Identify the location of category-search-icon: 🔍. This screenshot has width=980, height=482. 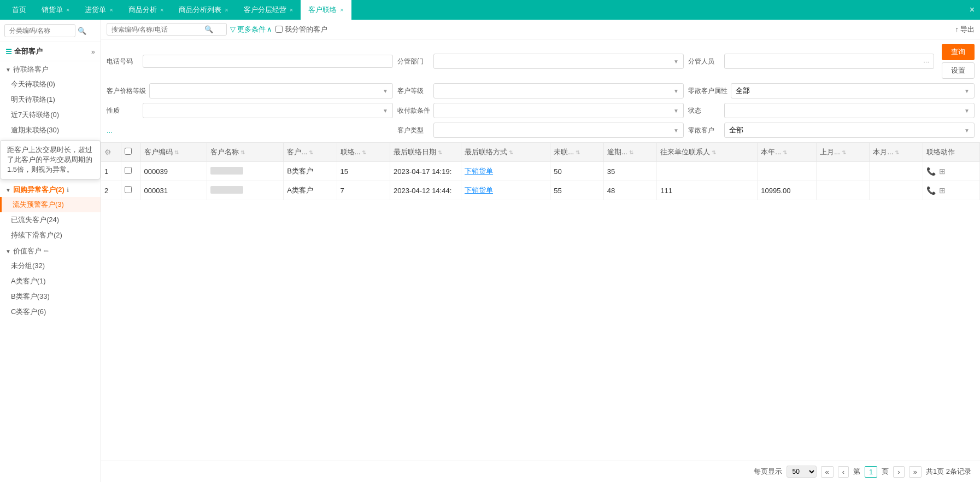
(82, 31).